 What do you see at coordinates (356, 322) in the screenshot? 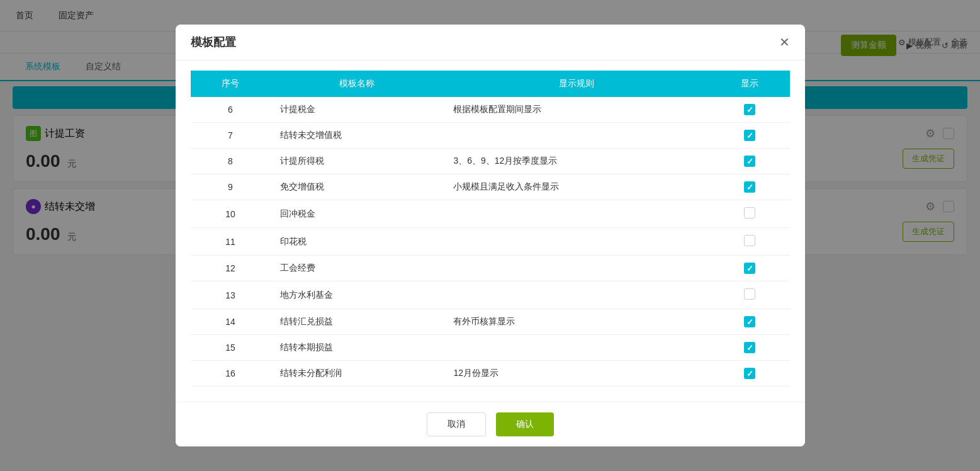
I see `row-name-14: 结转汇兑损益` at bounding box center [356, 322].